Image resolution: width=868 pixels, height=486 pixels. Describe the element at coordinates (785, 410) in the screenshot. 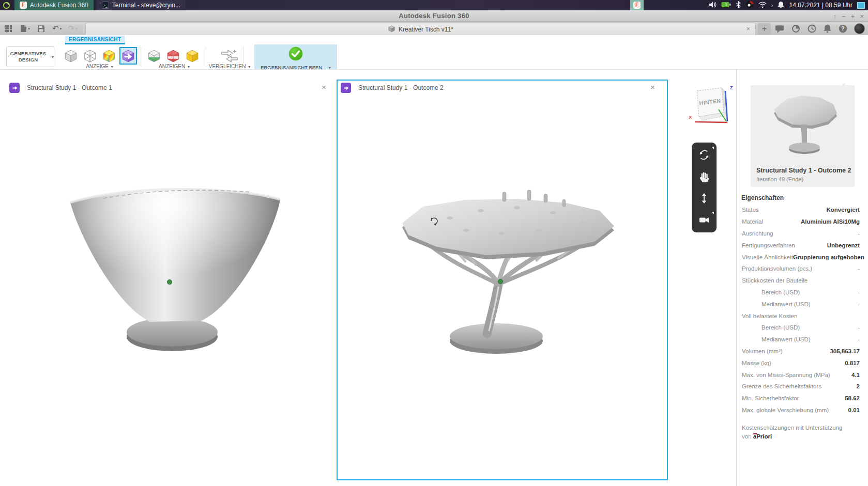

I see `property-label: Max. globale Verschiebung (mm)` at that location.